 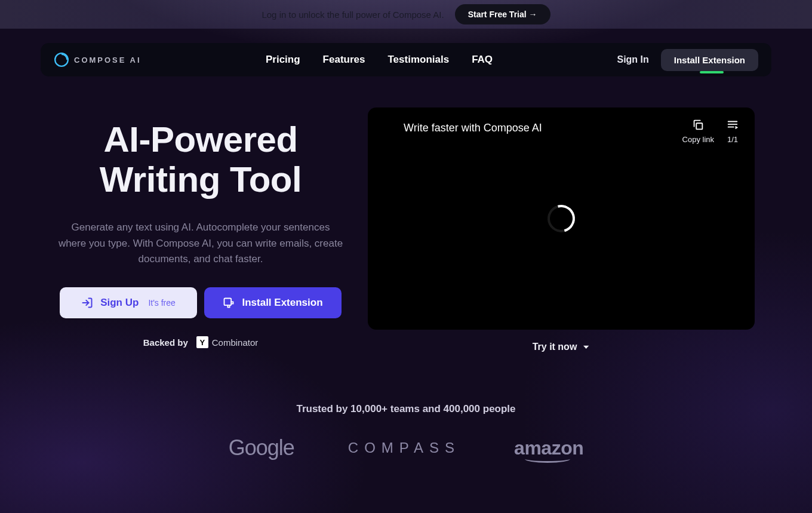 What do you see at coordinates (201, 179) in the screenshot?
I see `hero-title-line2: Writing Tool` at bounding box center [201, 179].